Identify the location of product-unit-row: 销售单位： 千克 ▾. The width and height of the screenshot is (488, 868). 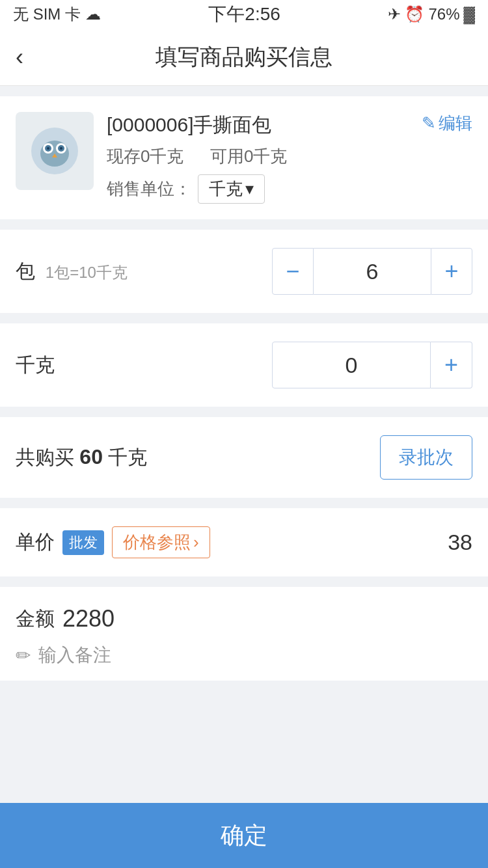
(290, 189).